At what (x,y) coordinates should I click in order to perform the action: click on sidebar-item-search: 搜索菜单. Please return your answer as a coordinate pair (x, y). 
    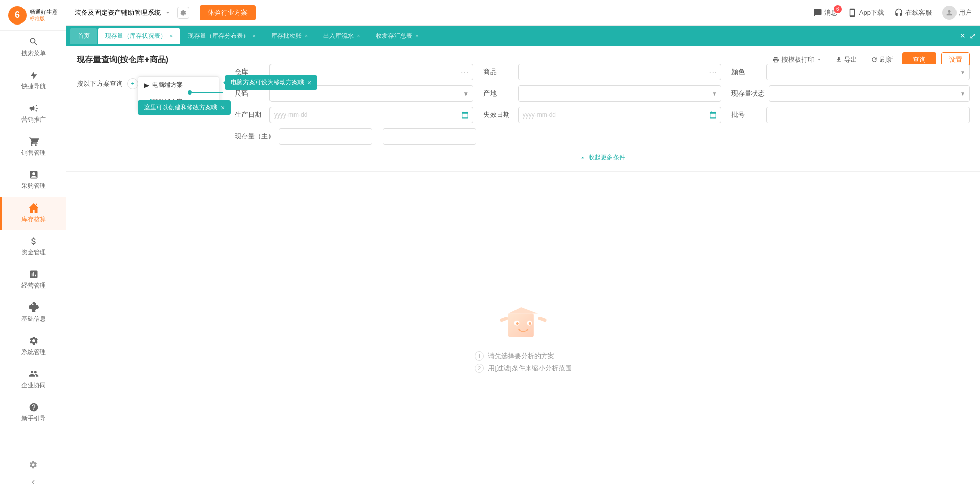
    Looking at the image, I should click on (33, 47).